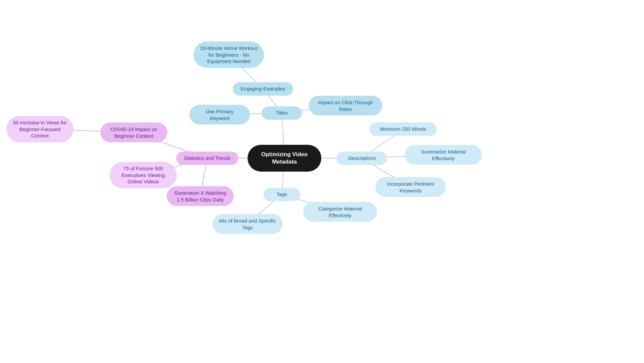 Image resolution: width=644 pixels, height=363 pixels. What do you see at coordinates (207, 158) in the screenshot?
I see `node-statistics-trends: Statistics and Trends` at bounding box center [207, 158].